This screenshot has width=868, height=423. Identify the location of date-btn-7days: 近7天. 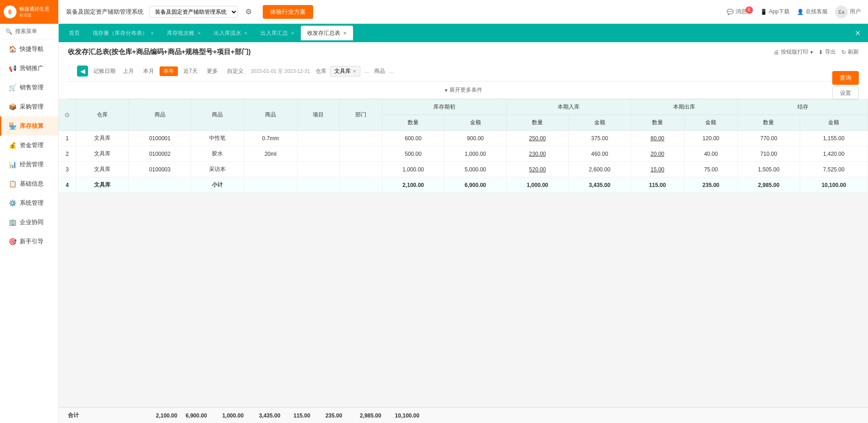
(191, 71).